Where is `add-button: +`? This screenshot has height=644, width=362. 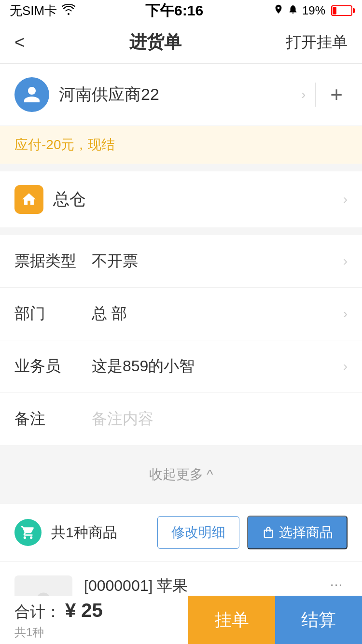 add-button: + is located at coordinates (336, 95).